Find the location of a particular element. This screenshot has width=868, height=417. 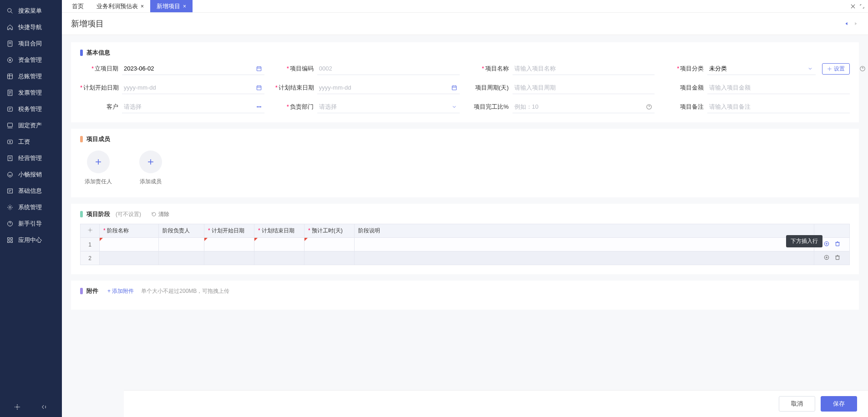

info-icon is located at coordinates (10, 191).